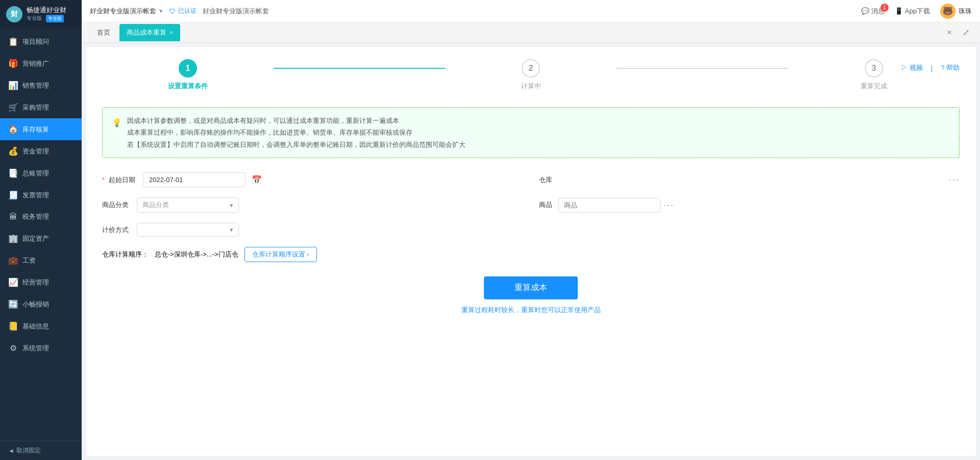  What do you see at coordinates (172, 33) in the screenshot?
I see `tab-close-icon: ×` at bounding box center [172, 33].